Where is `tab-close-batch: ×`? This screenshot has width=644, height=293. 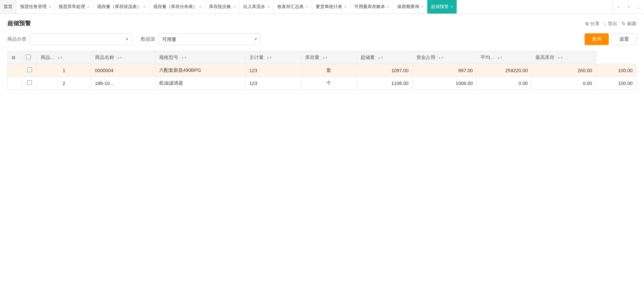 tab-close-batch: × is located at coordinates (234, 7).